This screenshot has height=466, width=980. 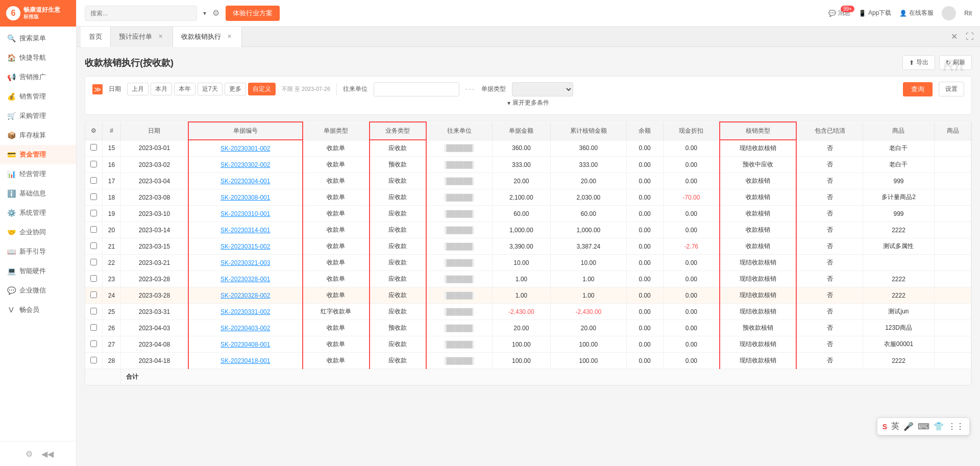 I want to click on tab-prepay: 预计应付单 ✕, so click(x=142, y=37).